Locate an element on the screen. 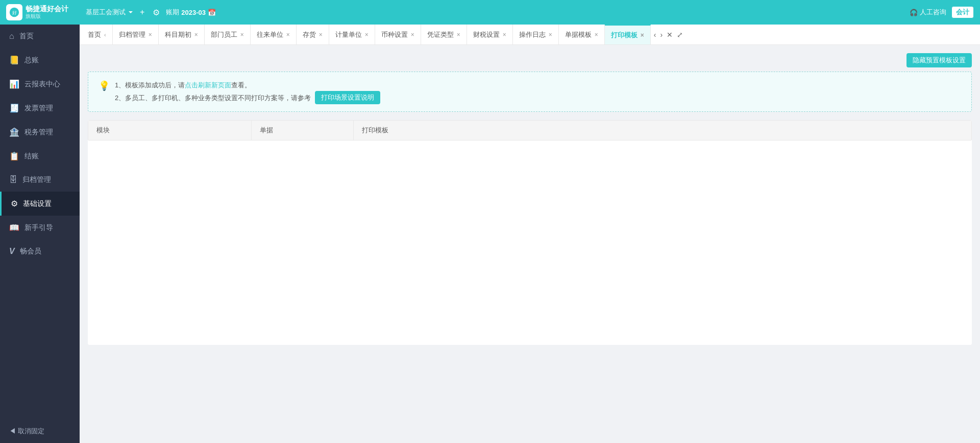 The width and height of the screenshot is (980, 443). tab-expand: ⤢ is located at coordinates (680, 35).